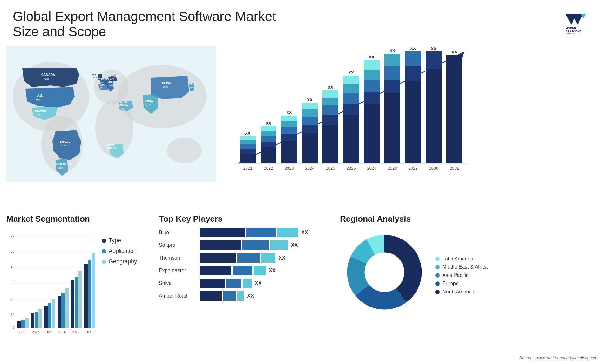 The image size is (610, 364). I want to click on player-row-thomson: Thomson XX, so click(245, 258).